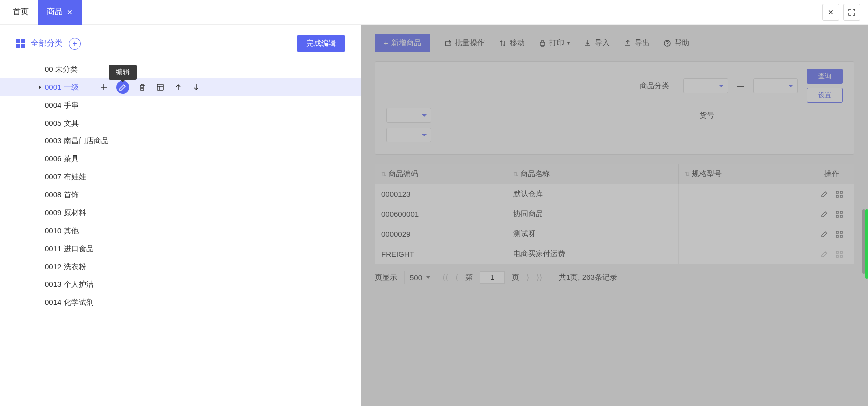 Image resolution: width=868 pixels, height=406 pixels. Describe the element at coordinates (180, 284) in the screenshot. I see `tree-item: 0013 个人护洁` at that location.